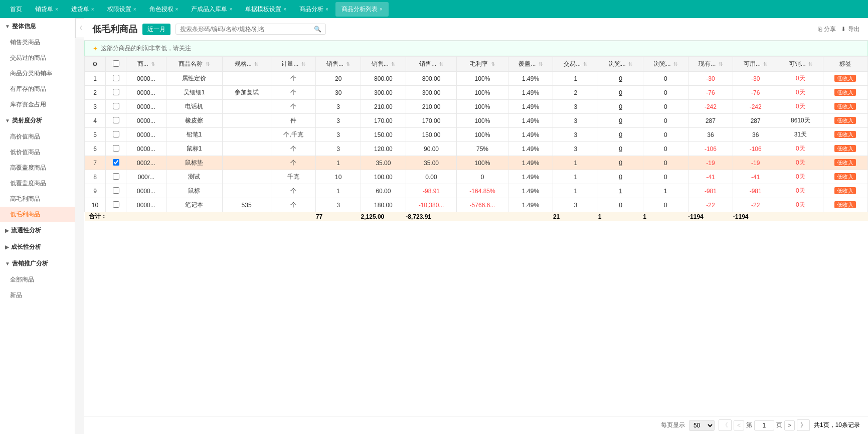  Describe the element at coordinates (739, 425) in the screenshot. I see `first-page-btn: <` at that location.